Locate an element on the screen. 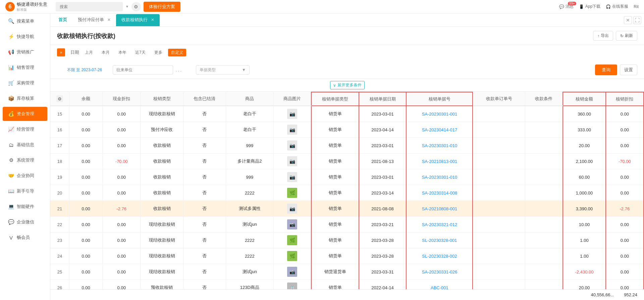 This screenshot has width=644, height=300. sidebar-item-inventory: 📦 库存核算 is located at coordinates (25, 98).